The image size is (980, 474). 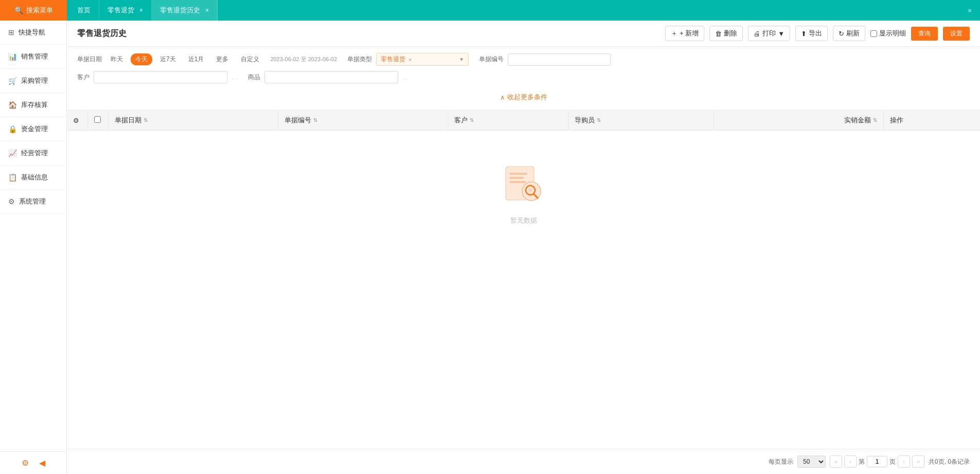 What do you see at coordinates (757, 34) in the screenshot?
I see `print-icon: 🖨` at bounding box center [757, 34].